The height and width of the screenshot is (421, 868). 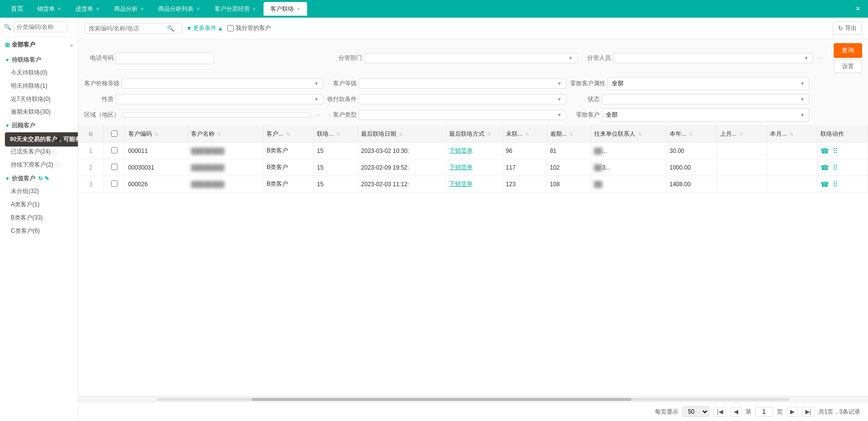 I want to click on col-header-last-date: 最后联络日期 ⇅, so click(x=402, y=134).